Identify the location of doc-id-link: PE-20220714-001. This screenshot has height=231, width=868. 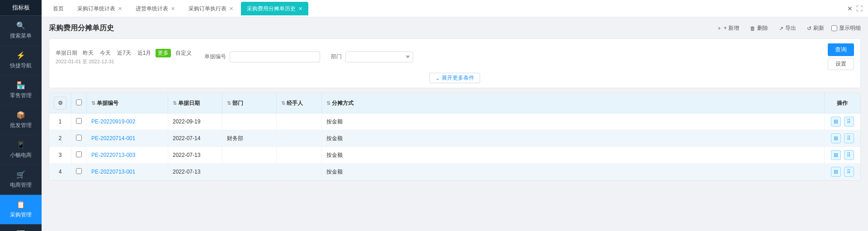
(113, 138).